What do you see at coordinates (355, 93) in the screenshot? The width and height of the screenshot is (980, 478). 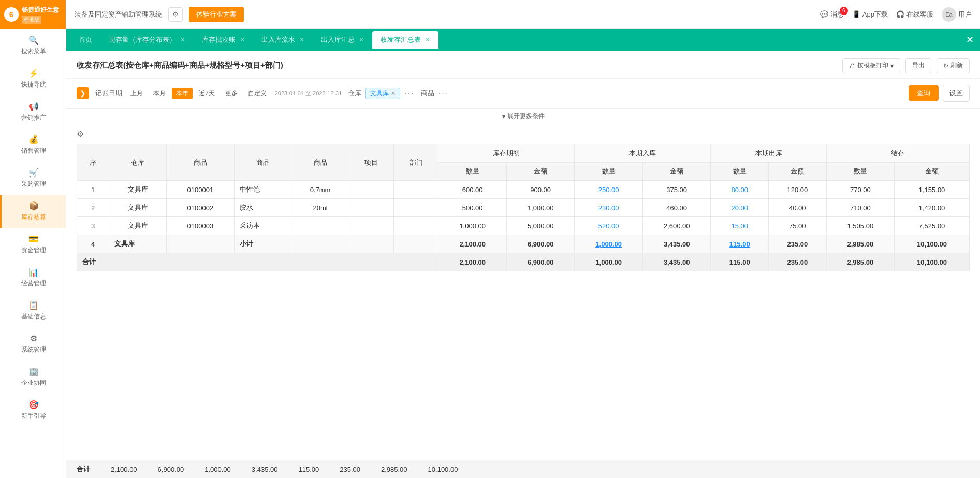 I see `warehouse-label: 仓库` at bounding box center [355, 93].